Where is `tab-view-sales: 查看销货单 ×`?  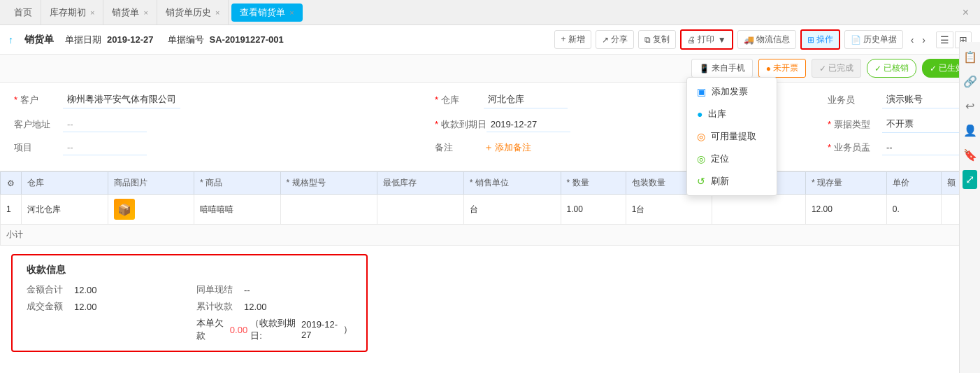
tab-view-sales: 查看销货单 × is located at coordinates (267, 13).